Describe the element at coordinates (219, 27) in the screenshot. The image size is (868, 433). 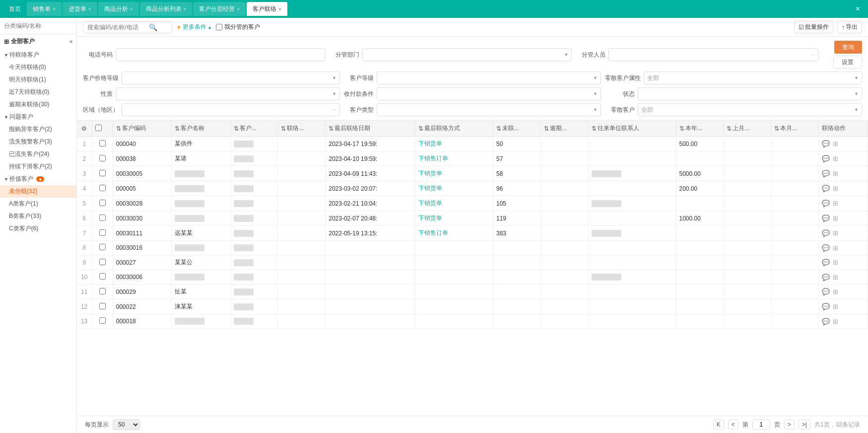
I see `my-customers-checkbox` at that location.